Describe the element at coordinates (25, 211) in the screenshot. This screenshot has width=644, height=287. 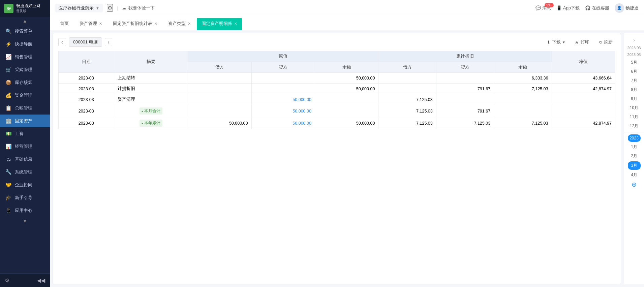
I see `sidebar-item-app-center: 📱 应用中心` at that location.